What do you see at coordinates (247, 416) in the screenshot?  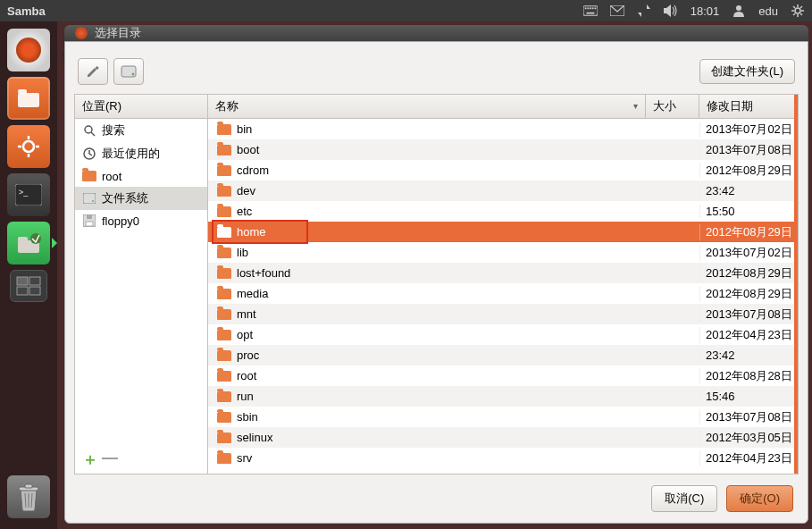 I see `file-name: sbin` at bounding box center [247, 416].